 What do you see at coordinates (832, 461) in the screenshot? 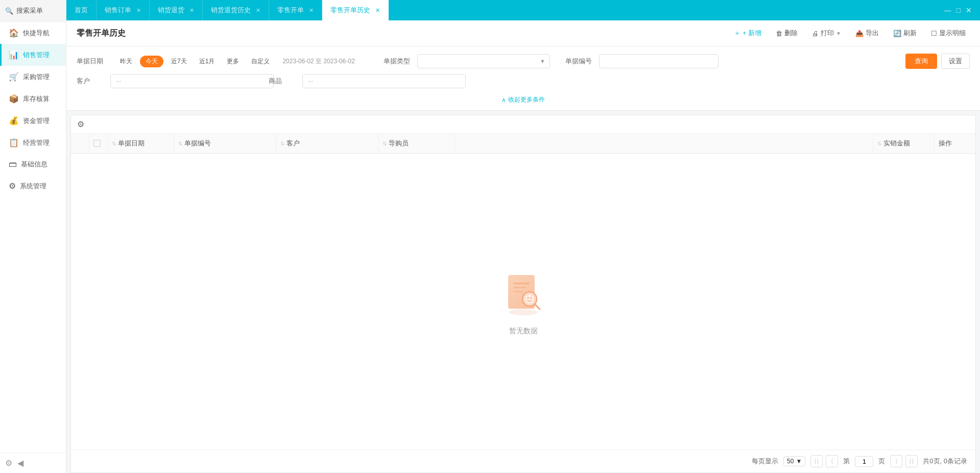
I see `prev-page-btn: ⟨` at bounding box center [832, 461].